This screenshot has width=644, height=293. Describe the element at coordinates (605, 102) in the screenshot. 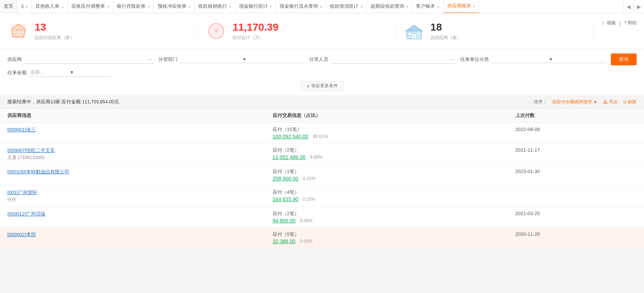

I see `export-icon` at that location.